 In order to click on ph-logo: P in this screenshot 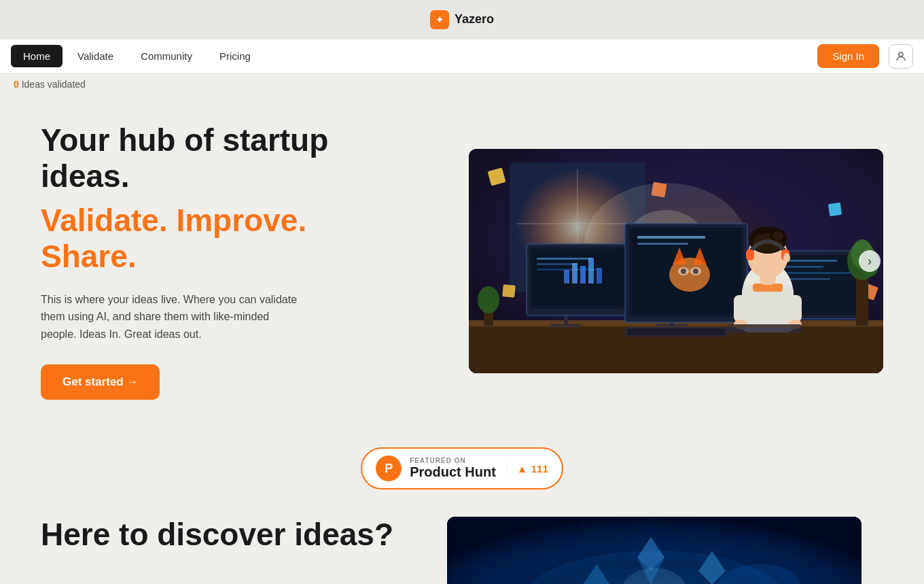, I will do `click(389, 468)`.